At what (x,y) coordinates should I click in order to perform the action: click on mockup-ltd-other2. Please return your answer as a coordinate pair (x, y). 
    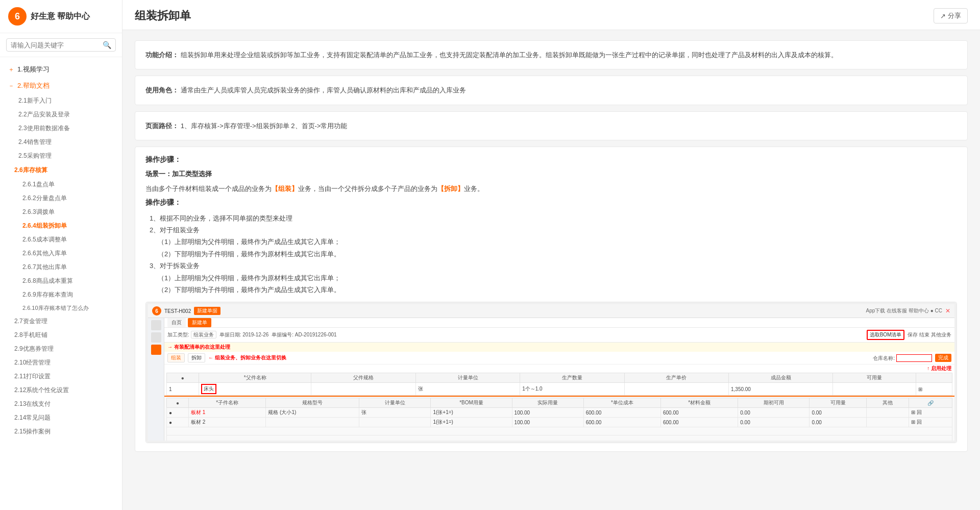
    Looking at the image, I should click on (887, 423).